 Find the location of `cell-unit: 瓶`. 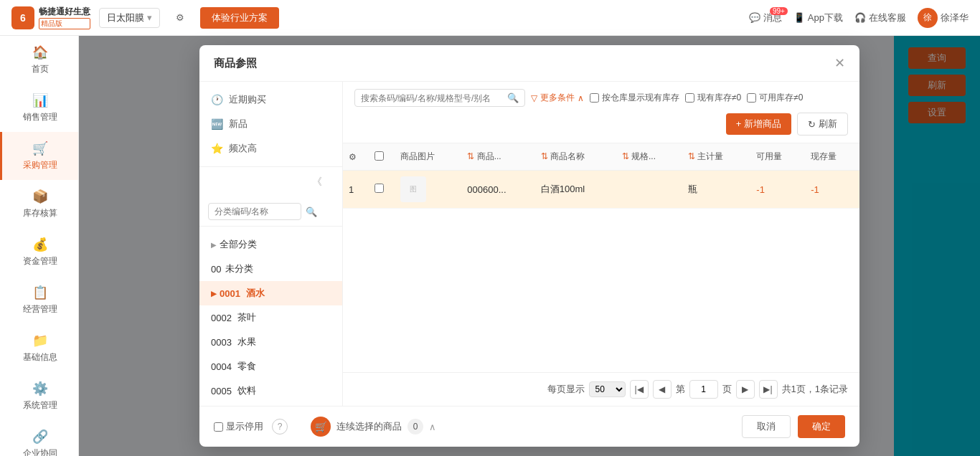

cell-unit: 瓶 is located at coordinates (716, 189).